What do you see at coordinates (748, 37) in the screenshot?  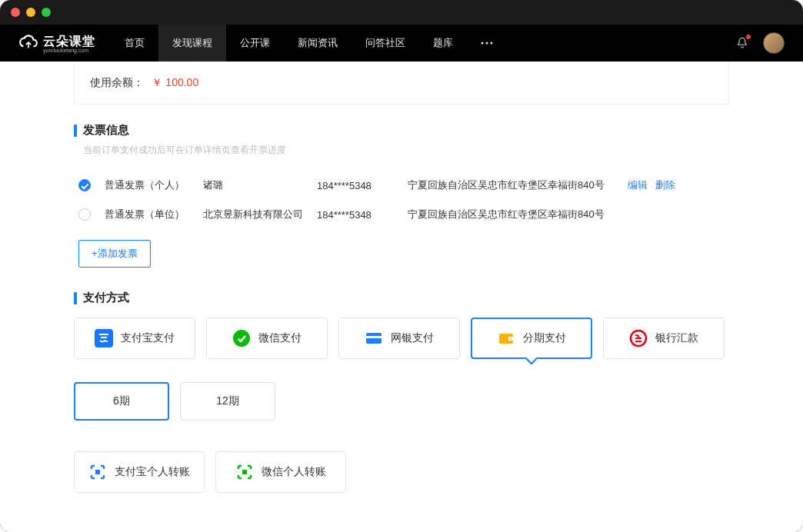 I see `notification-dot-icon` at bounding box center [748, 37].